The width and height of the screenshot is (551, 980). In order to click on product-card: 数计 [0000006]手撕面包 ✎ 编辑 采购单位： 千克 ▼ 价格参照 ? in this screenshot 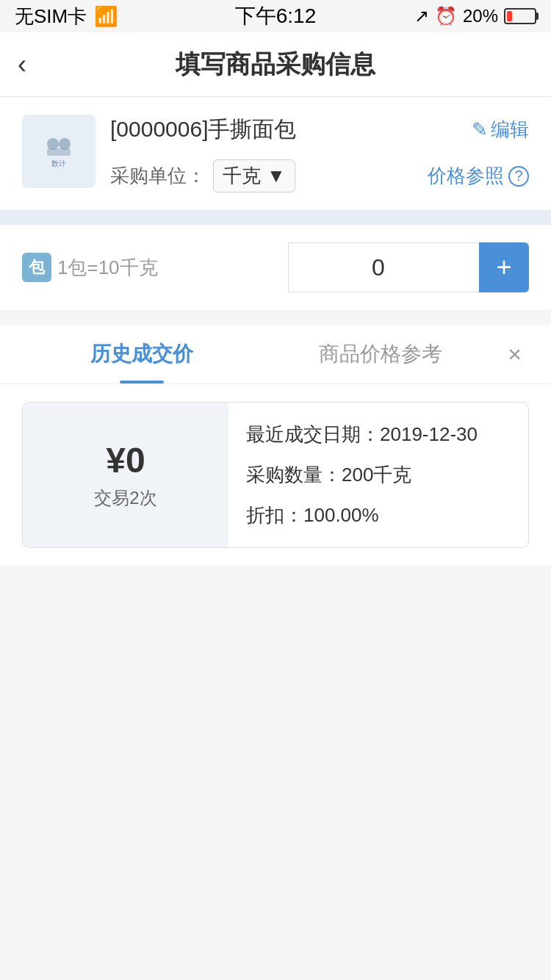, I will do `click(276, 154)`.